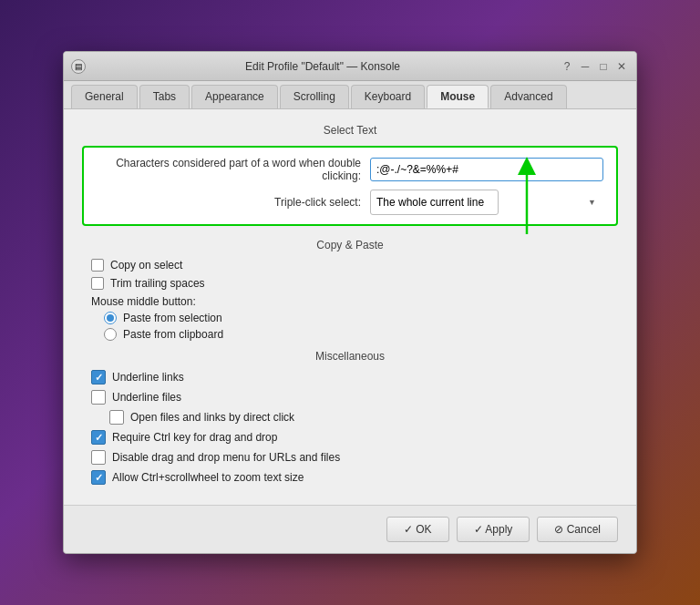 The width and height of the screenshot is (700, 605). Describe the element at coordinates (110, 318) in the screenshot. I see `paste-selection-radio` at that location.